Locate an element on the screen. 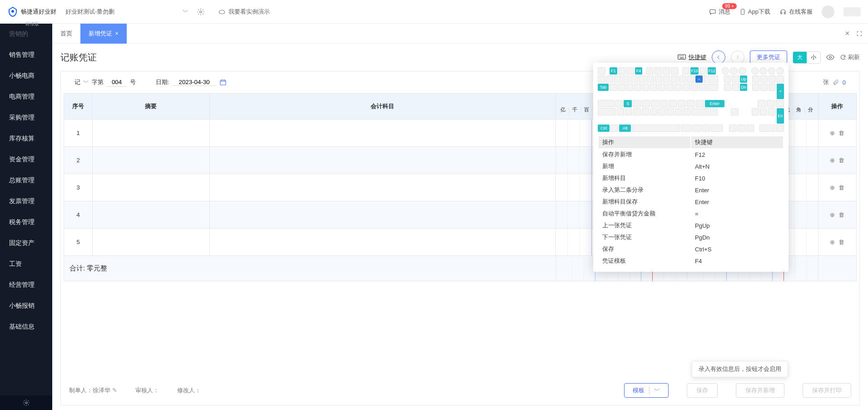  tab-home: 首页 is located at coordinates (66, 34).